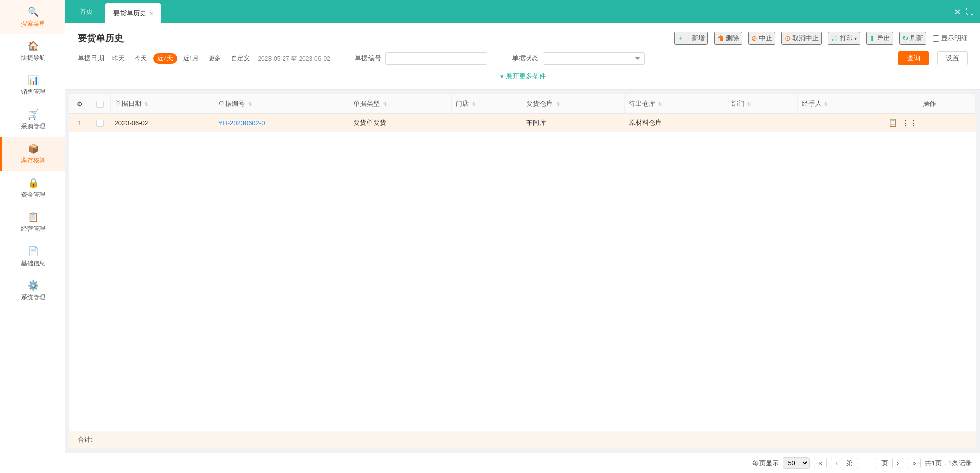 This screenshot has height=473, width=980. What do you see at coordinates (33, 236) in the screenshot?
I see `sidebar: 🔍 搜索菜单 🏠 快捷导航 📊 销售管理 🛒 采购管理 📦 库存核算 🔒 资金管…` at bounding box center [33, 236].